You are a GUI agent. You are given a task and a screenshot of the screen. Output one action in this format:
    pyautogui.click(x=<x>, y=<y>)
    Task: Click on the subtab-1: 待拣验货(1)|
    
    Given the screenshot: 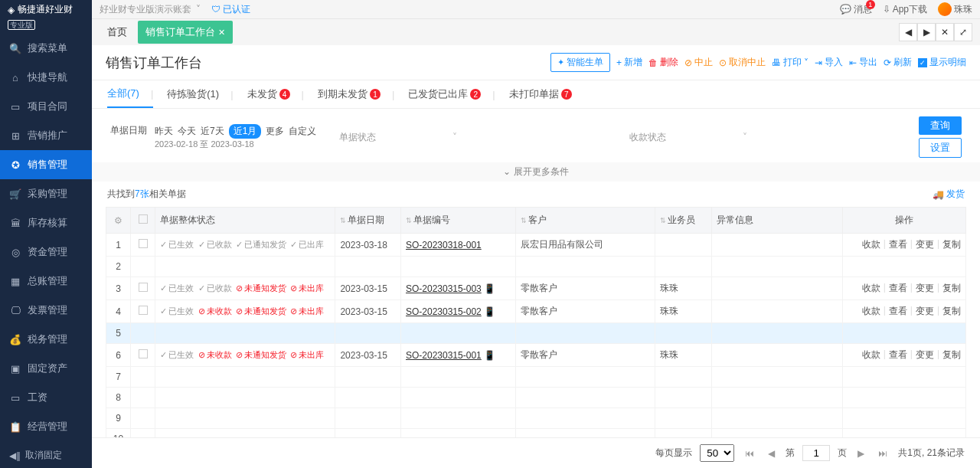 What is the action you would take?
    pyautogui.click(x=200, y=94)
    